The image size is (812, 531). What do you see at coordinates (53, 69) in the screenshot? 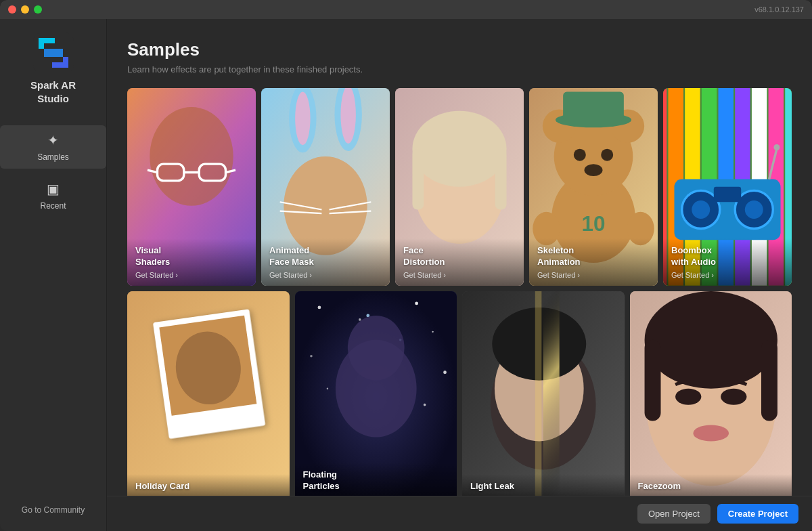
I see `logo-container: Spark AR Studio` at bounding box center [53, 69].